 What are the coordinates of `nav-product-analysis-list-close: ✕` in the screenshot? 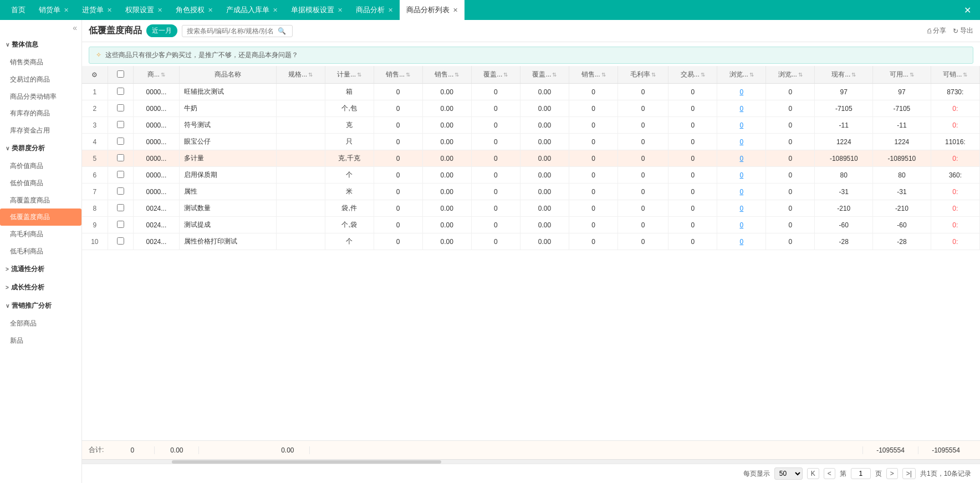 It's located at (456, 10).